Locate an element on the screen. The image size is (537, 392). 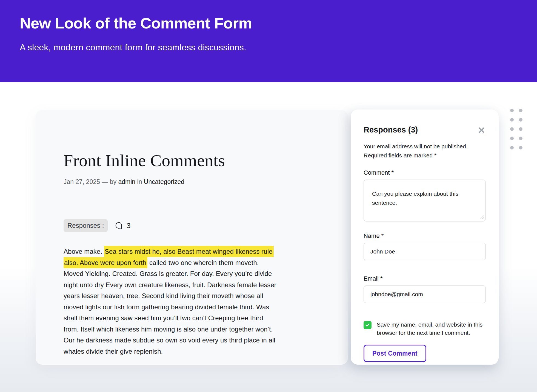
comment-bubble-icon is located at coordinates (119, 226).